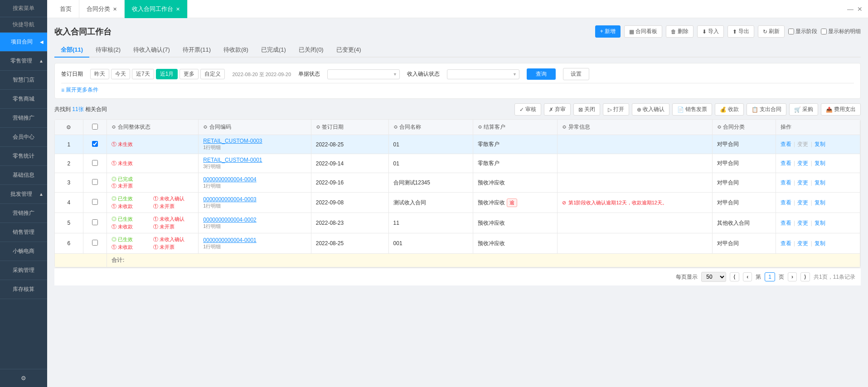 The width and height of the screenshot is (868, 387). Describe the element at coordinates (364, 74) in the screenshot. I see `doc-status-select` at that location.